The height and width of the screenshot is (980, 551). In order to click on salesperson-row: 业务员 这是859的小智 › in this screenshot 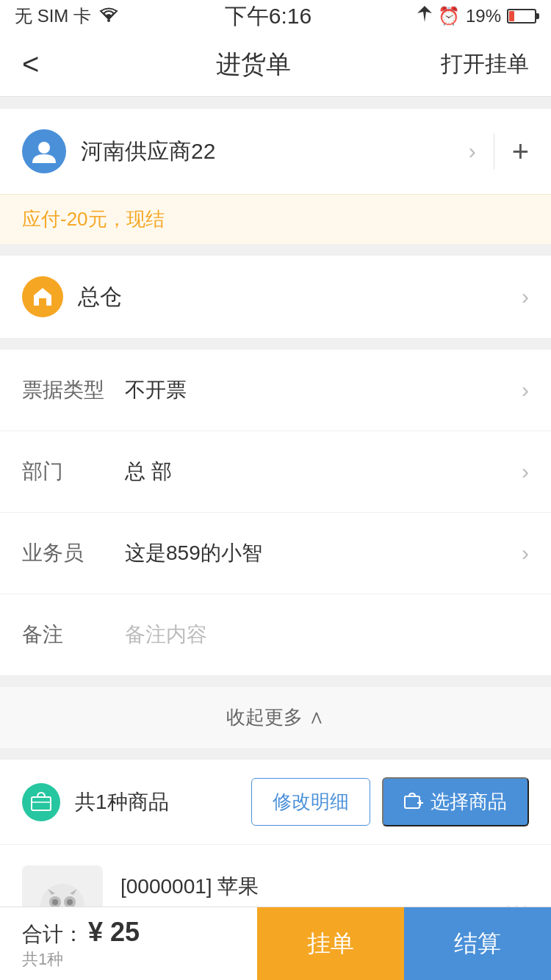, I will do `click(276, 554)`.